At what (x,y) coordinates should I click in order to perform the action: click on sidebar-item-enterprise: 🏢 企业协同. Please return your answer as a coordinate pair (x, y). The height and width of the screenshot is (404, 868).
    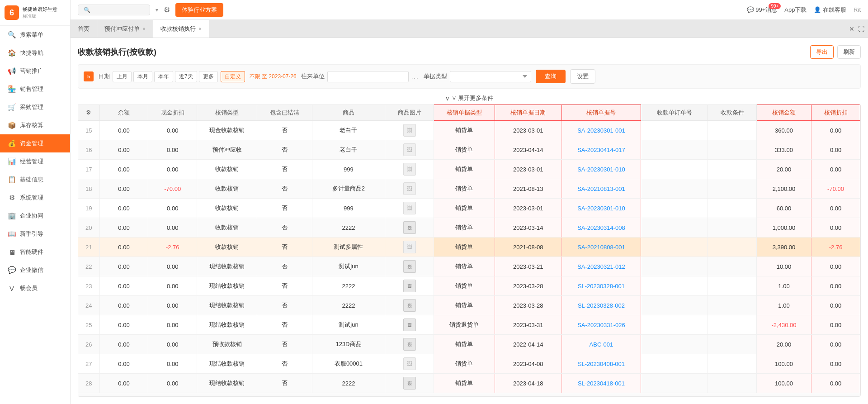
    Looking at the image, I should click on (35, 216).